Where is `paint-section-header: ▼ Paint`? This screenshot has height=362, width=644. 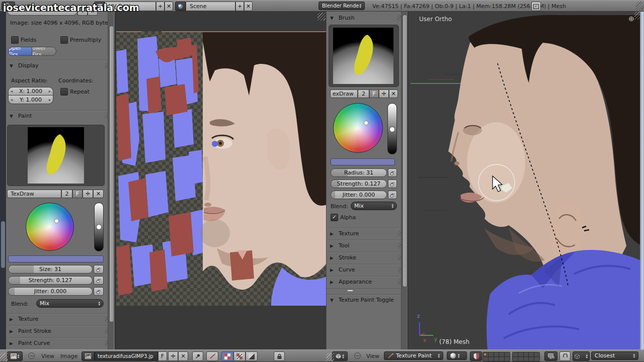 paint-section-header: ▼ Paint is located at coordinates (57, 116).